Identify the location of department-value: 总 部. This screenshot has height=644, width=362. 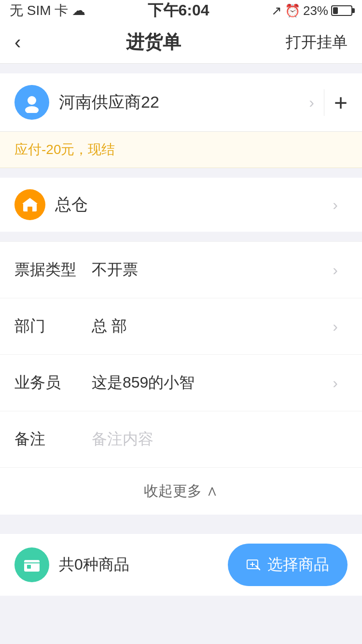
(212, 326).